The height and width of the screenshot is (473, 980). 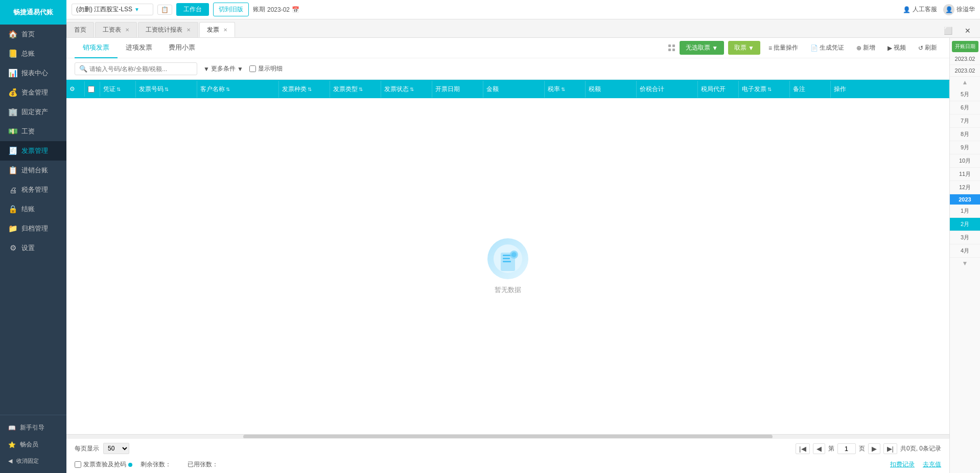 I want to click on recharge-link: 去充值, so click(x=932, y=464).